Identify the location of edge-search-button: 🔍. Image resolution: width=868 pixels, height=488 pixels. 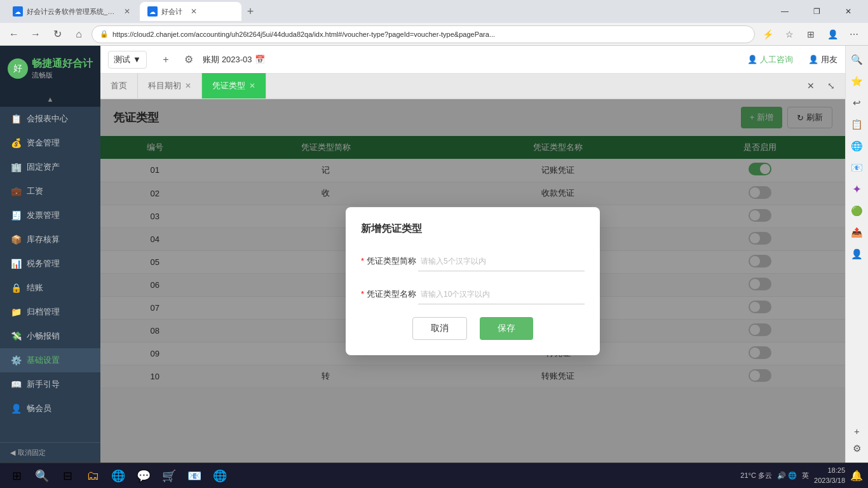
(857, 60).